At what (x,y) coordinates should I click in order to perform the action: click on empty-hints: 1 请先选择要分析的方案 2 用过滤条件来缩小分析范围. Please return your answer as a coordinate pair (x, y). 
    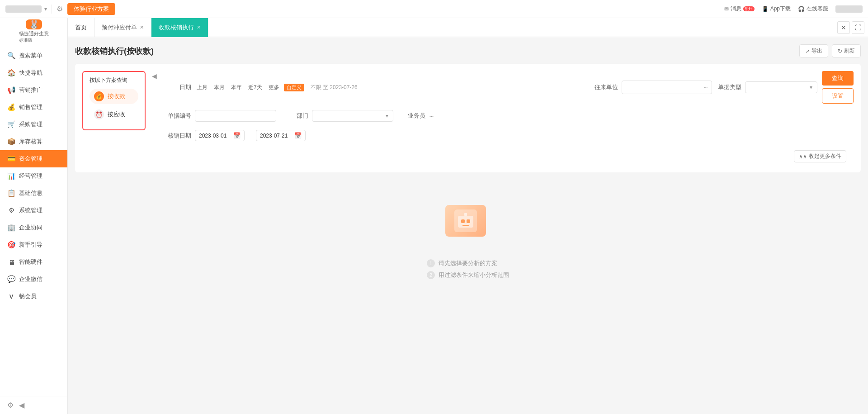
    Looking at the image, I should click on (468, 269).